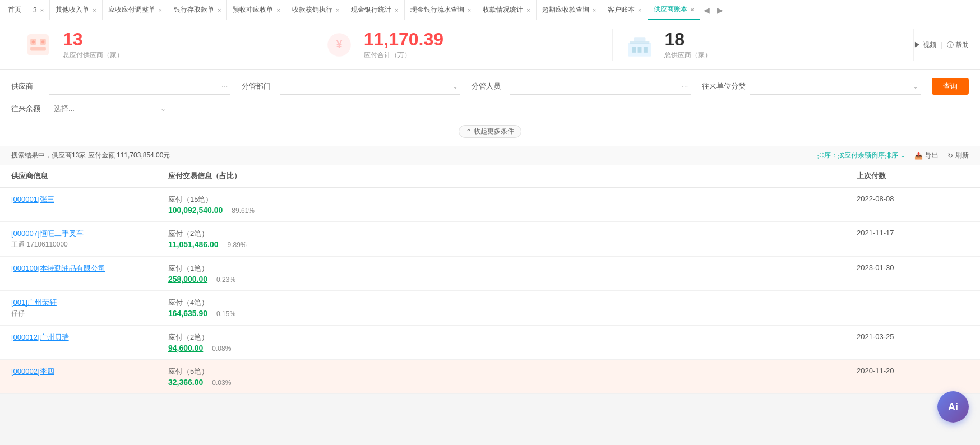 The width and height of the screenshot is (980, 445). Describe the element at coordinates (720, 10) in the screenshot. I see `nav-arrow-right: ▶` at that location.